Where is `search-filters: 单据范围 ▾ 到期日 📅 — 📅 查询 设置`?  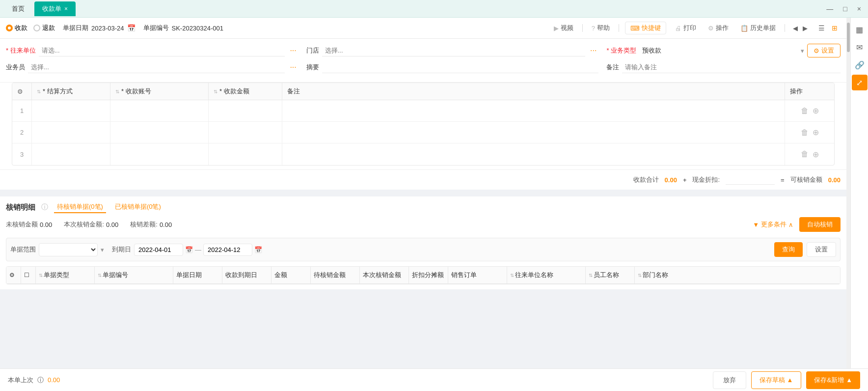 search-filters: 单据范围 ▾ 到期日 📅 — 📅 查询 设置 is located at coordinates (423, 250).